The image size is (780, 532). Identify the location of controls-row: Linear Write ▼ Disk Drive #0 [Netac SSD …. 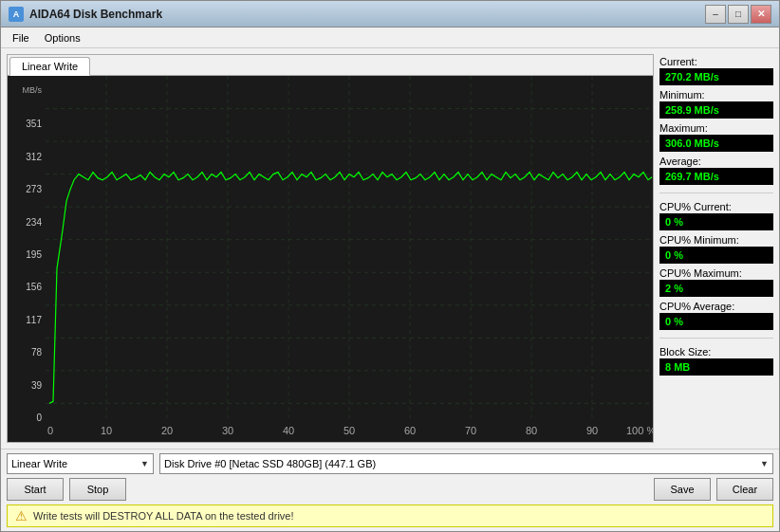
(390, 464).